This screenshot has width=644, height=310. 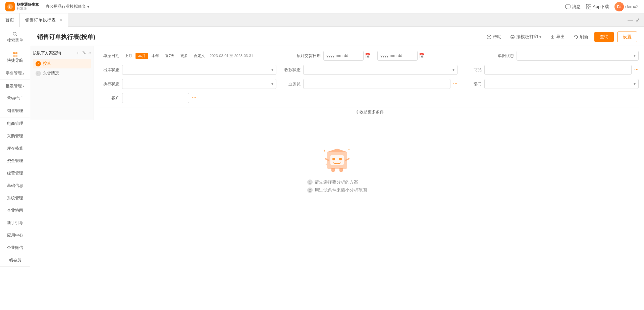 What do you see at coordinates (552, 37) in the screenshot?
I see `export-icon` at bounding box center [552, 37].